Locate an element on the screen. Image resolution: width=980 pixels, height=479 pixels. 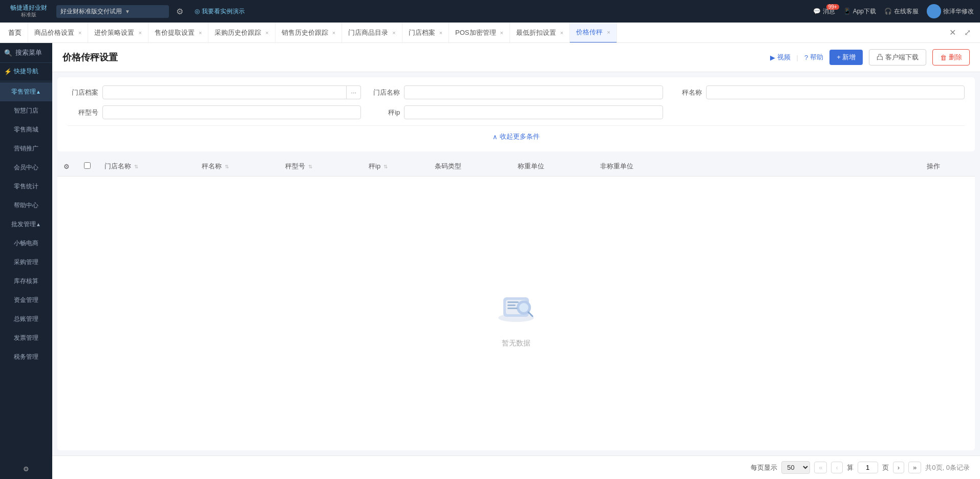
store-archive-input-group: ··· is located at coordinates (231, 92).